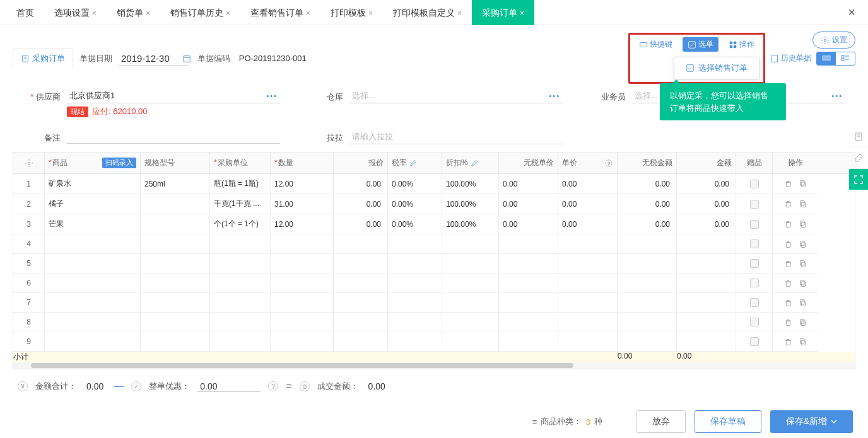 Image resolution: width=868 pixels, height=438 pixels. Describe the element at coordinates (456, 137) in the screenshot. I see `lala-input: 请输入拉拉` at that location.